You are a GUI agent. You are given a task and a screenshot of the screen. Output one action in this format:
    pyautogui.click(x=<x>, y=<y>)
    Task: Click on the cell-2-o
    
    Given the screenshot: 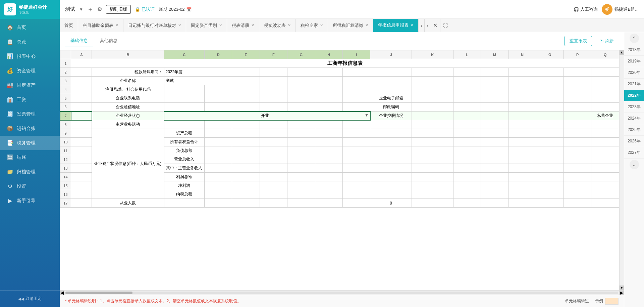 What is the action you would take?
    pyautogui.click(x=550, y=72)
    